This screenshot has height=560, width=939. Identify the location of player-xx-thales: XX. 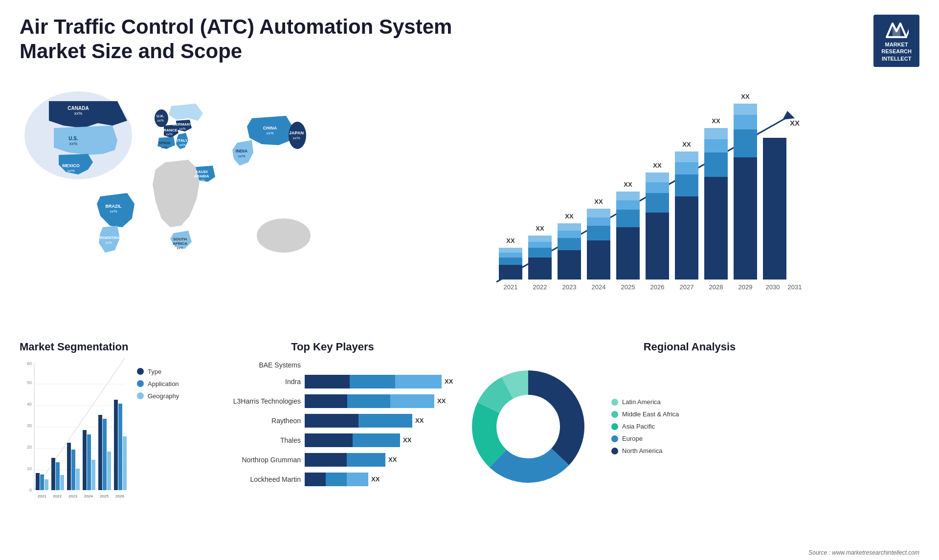
(407, 440).